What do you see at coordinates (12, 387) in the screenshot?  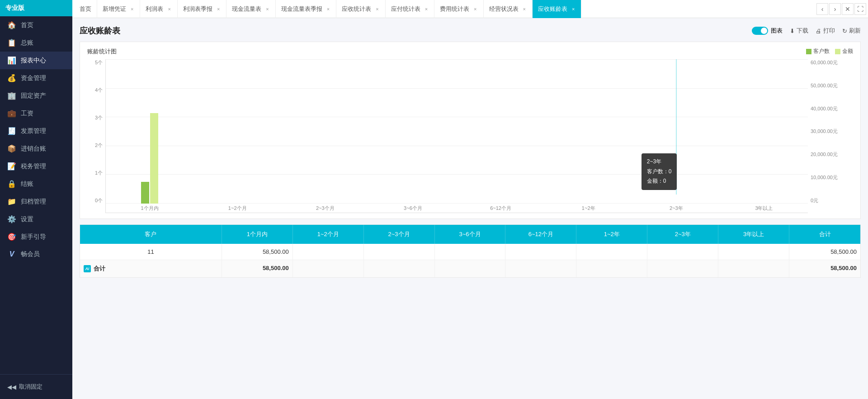 I see `collapse-icon: ◀◀` at bounding box center [12, 387].